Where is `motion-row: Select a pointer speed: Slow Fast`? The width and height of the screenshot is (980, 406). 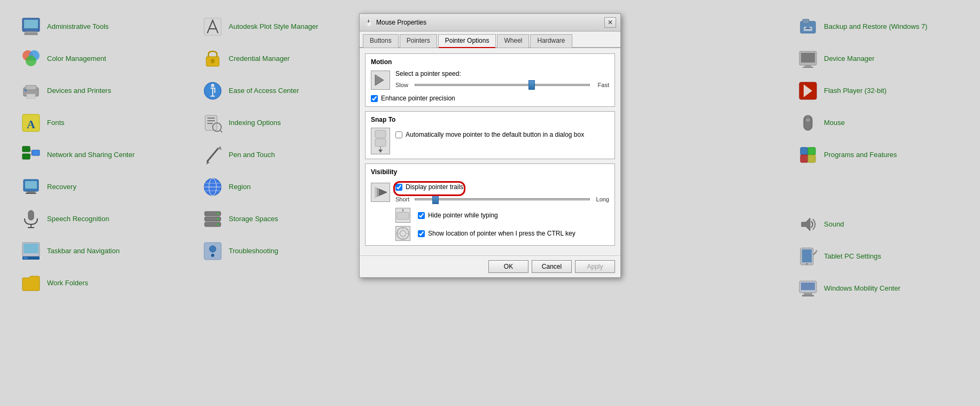
motion-row: Select a pointer speed: Slow Fast is located at coordinates (490, 80).